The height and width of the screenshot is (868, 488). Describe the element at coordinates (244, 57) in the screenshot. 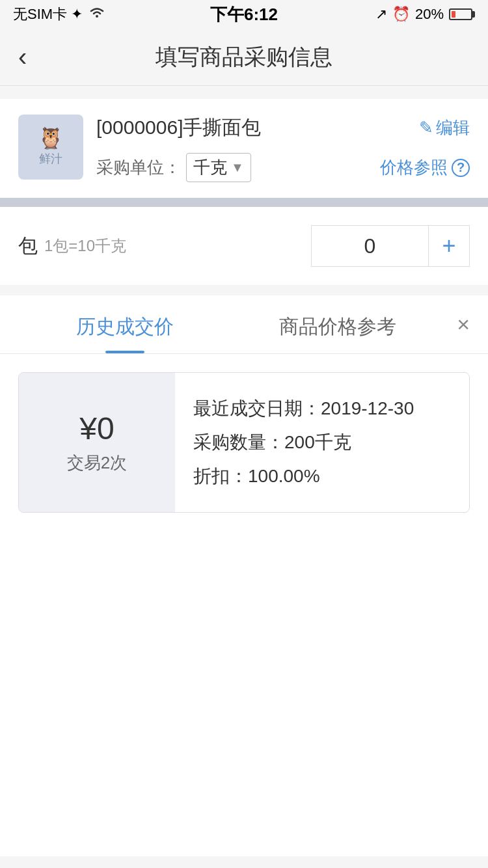

I see `page-title: 填写商品采购信息` at that location.